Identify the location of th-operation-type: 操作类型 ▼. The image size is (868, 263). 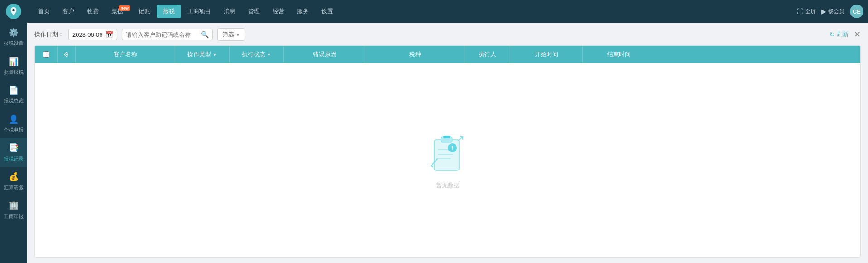
(202, 54).